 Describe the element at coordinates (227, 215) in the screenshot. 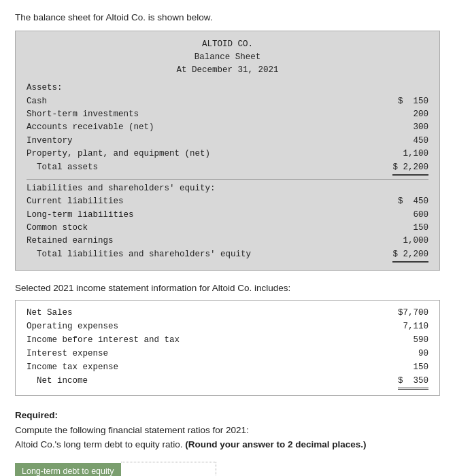

I see `bs-row-longterm-liab: Long-term liabilities 600` at that location.